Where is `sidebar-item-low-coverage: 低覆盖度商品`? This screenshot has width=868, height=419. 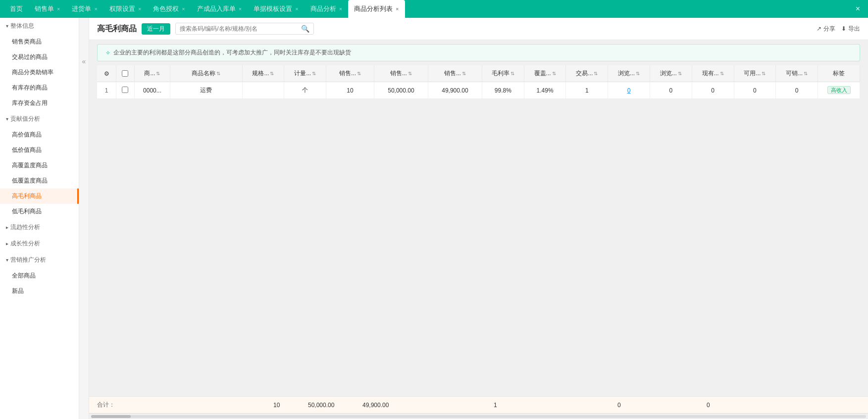
sidebar-item-low-coverage: 低覆盖度商品 is located at coordinates (40, 181).